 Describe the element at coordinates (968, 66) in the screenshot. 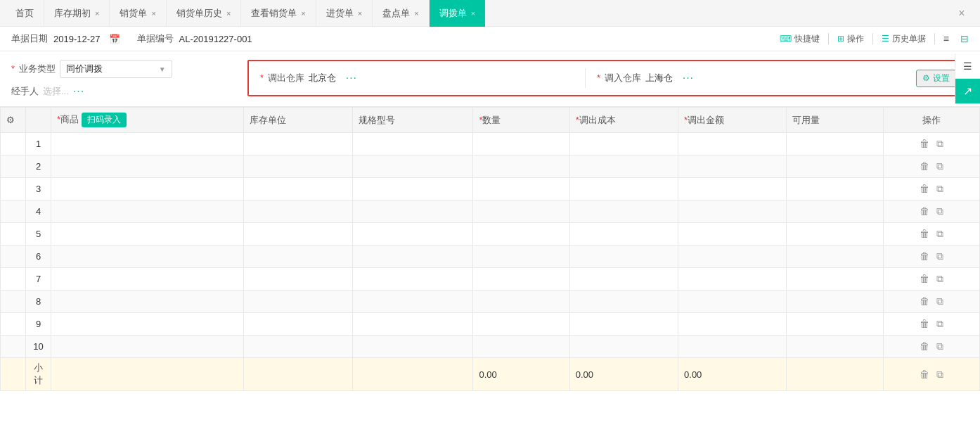

I see `right-panel-list-btn: ☰` at that location.